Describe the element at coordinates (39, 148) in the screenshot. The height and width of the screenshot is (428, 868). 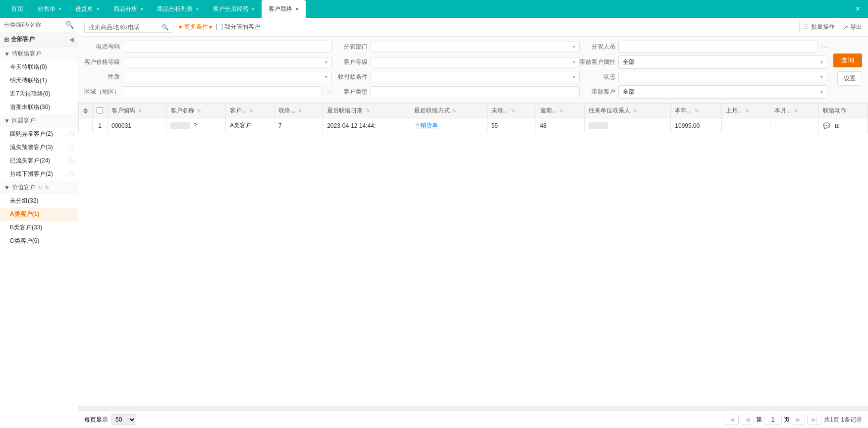
I see `sidebar-item-at-risk: 流失预警客户(3) ⓘ` at that location.